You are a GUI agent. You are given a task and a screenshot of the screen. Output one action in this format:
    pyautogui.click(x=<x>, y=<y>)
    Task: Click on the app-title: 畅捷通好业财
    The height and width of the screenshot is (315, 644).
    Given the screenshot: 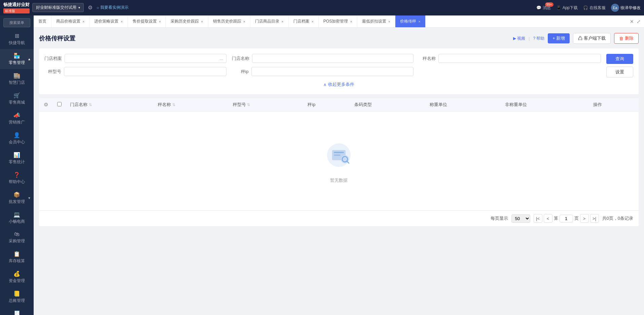 What is the action you would take?
    pyautogui.click(x=16, y=5)
    